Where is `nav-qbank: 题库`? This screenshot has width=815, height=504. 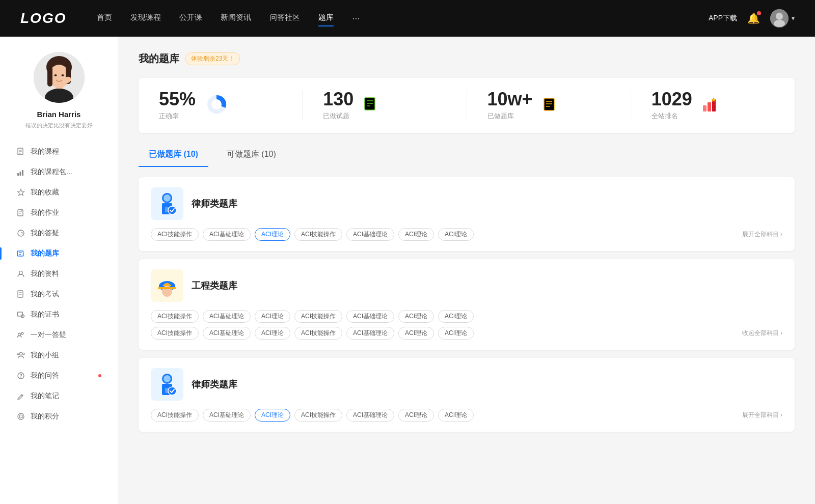 nav-qbank: 题库 is located at coordinates (326, 18).